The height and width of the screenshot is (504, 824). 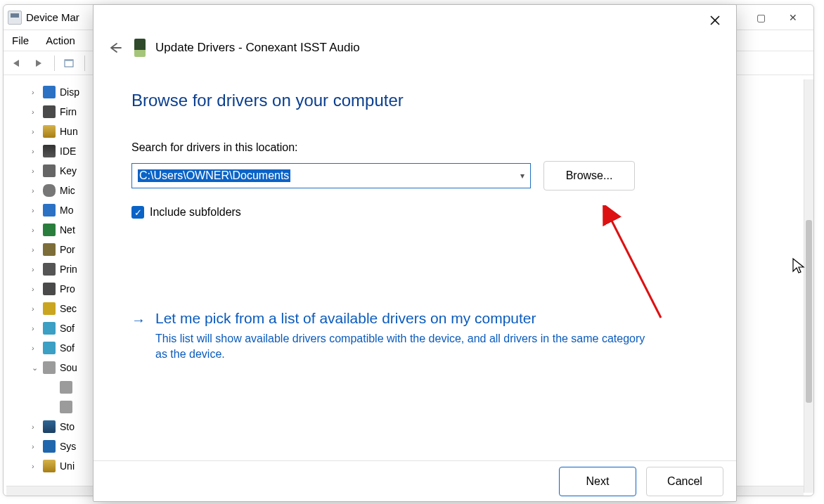 I want to click on ide-icon, so click(x=49, y=151).